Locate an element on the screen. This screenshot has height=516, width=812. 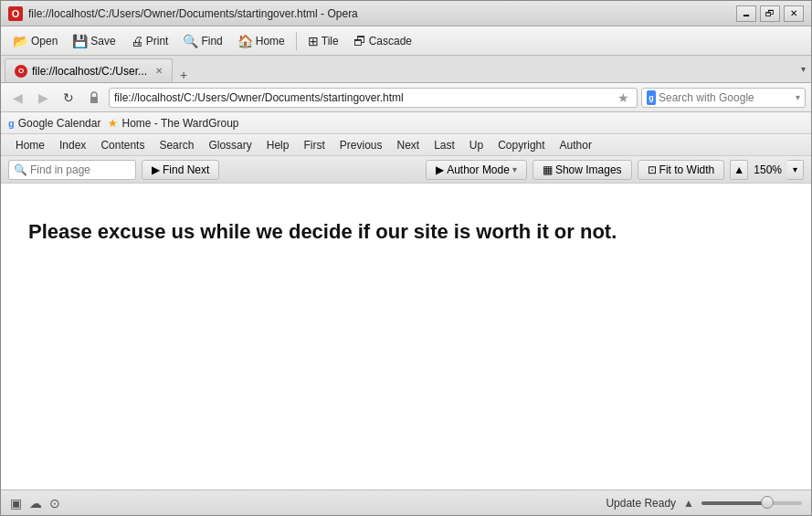
status-right: Update Ready ▲ is located at coordinates (703, 503).